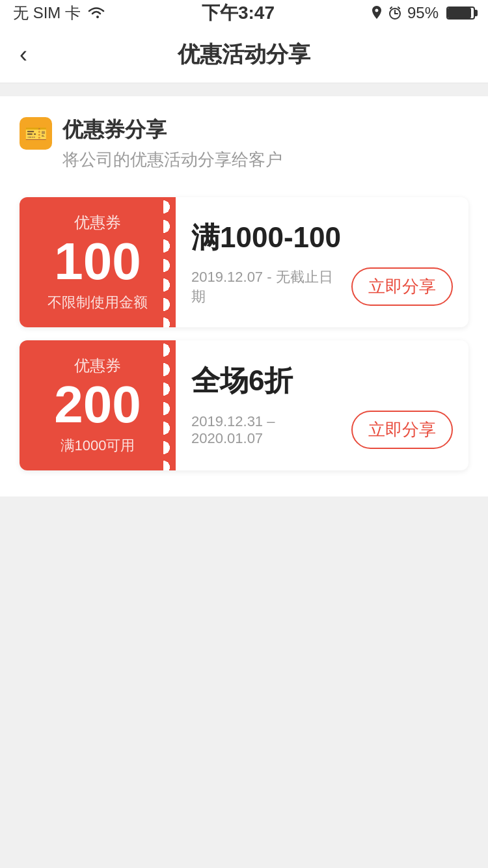 This screenshot has height=868, width=488. What do you see at coordinates (322, 287) in the screenshot?
I see `coupon-bottom-row-0: 2019.12.07 - 无截止日期 立即分享` at bounding box center [322, 287].